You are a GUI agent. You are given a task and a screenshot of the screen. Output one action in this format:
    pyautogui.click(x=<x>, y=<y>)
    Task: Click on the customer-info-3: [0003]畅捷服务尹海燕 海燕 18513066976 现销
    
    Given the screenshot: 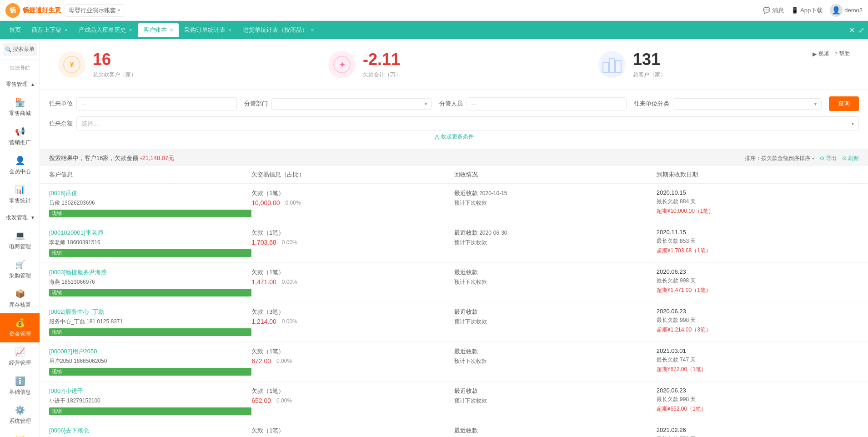 What is the action you would take?
    pyautogui.click(x=150, y=282)
    